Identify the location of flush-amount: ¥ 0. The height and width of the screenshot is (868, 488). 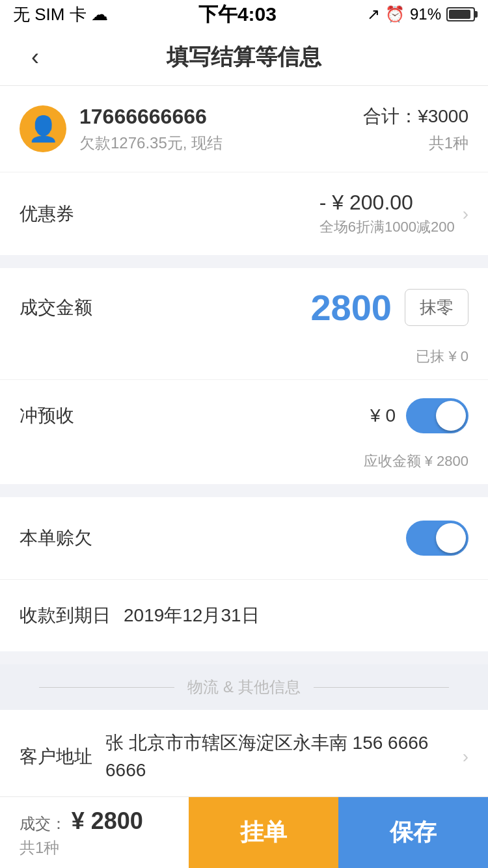
(383, 416).